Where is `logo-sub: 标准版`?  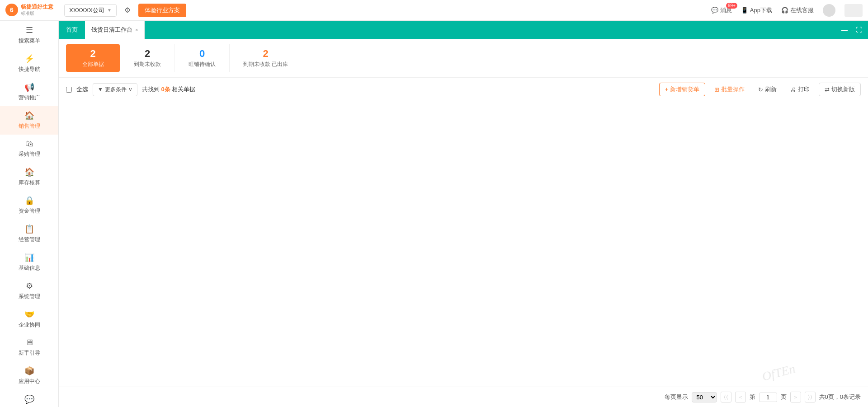 logo-sub: 标准版 is located at coordinates (37, 14).